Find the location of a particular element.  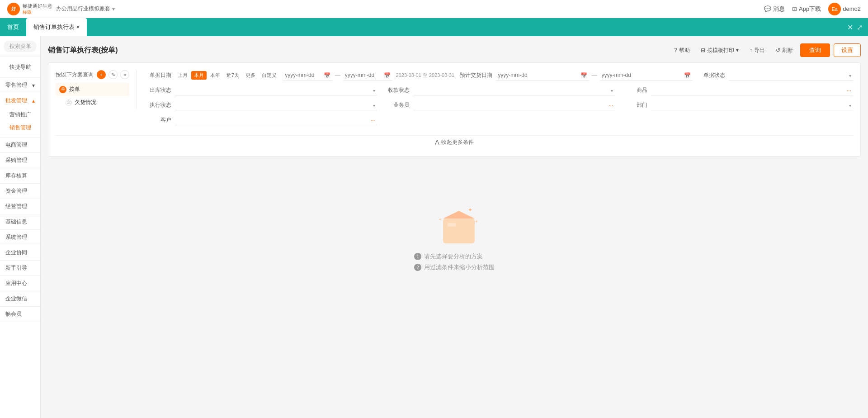

download-button: ⊡ App下载 is located at coordinates (807, 9).